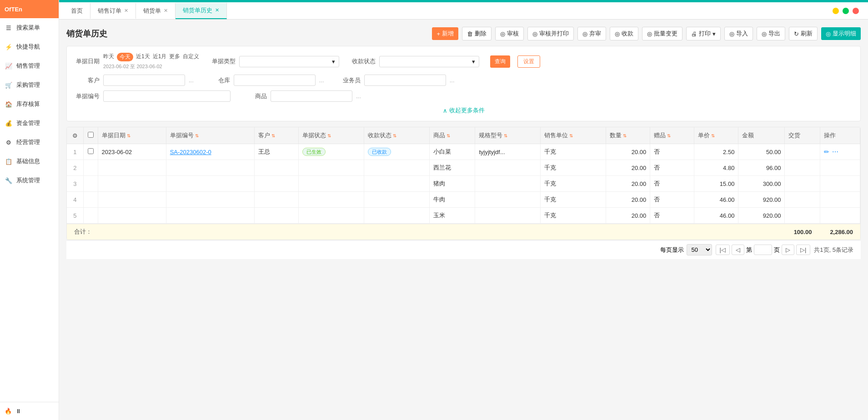  What do you see at coordinates (477, 34) in the screenshot?
I see `delete-button: 🗑 删除` at bounding box center [477, 34].